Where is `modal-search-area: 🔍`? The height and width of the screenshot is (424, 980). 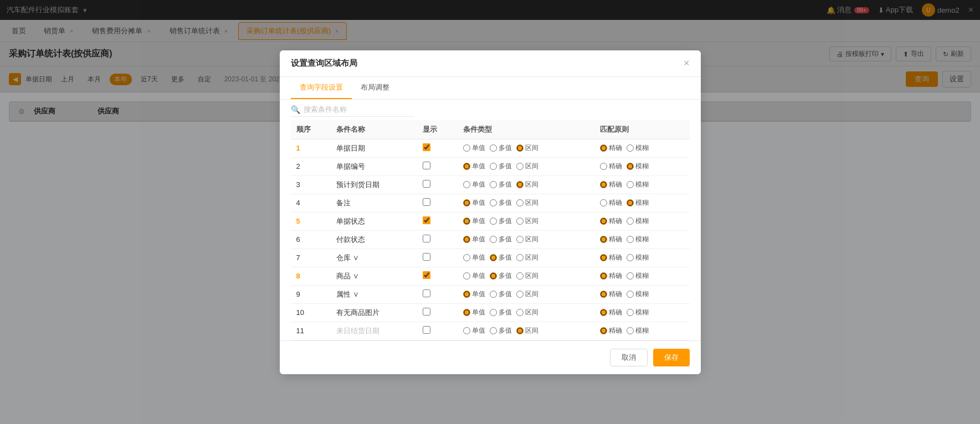 modal-search-area: 🔍 is located at coordinates (490, 110).